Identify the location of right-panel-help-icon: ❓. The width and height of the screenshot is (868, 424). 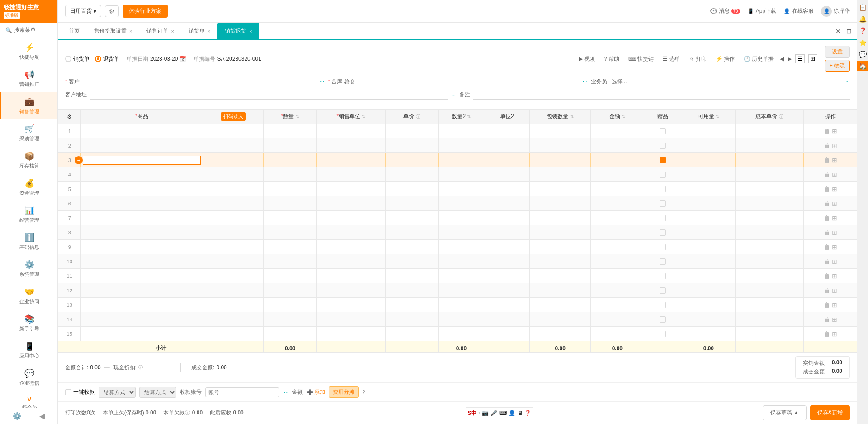
(863, 31).